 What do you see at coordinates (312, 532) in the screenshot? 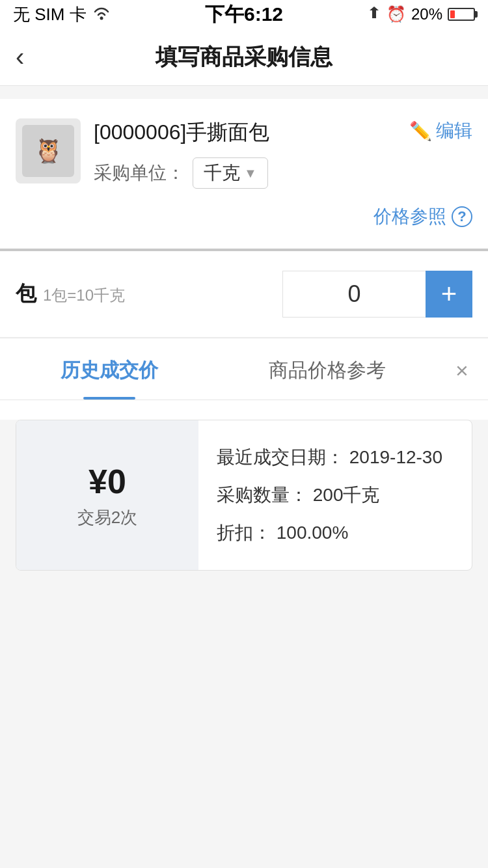
I see `discount-value: 100.00%` at bounding box center [312, 532].